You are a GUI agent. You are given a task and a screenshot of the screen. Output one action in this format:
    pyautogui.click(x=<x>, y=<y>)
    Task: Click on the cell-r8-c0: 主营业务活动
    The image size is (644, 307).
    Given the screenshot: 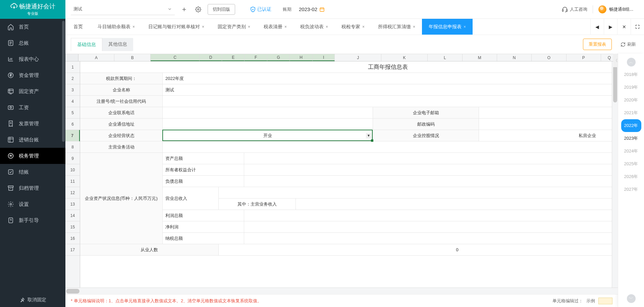 What is the action you would take?
    pyautogui.click(x=121, y=147)
    